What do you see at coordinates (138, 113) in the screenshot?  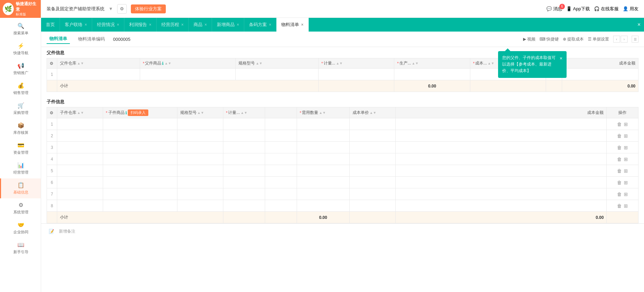 I see `scan-button: 扫码录入` at bounding box center [138, 113].